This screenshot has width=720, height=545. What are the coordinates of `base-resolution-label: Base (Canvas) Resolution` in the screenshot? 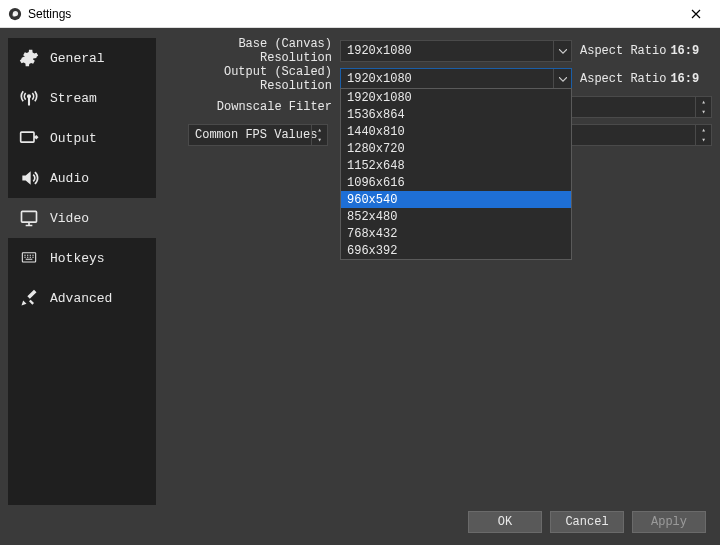 It's located at (247, 51).